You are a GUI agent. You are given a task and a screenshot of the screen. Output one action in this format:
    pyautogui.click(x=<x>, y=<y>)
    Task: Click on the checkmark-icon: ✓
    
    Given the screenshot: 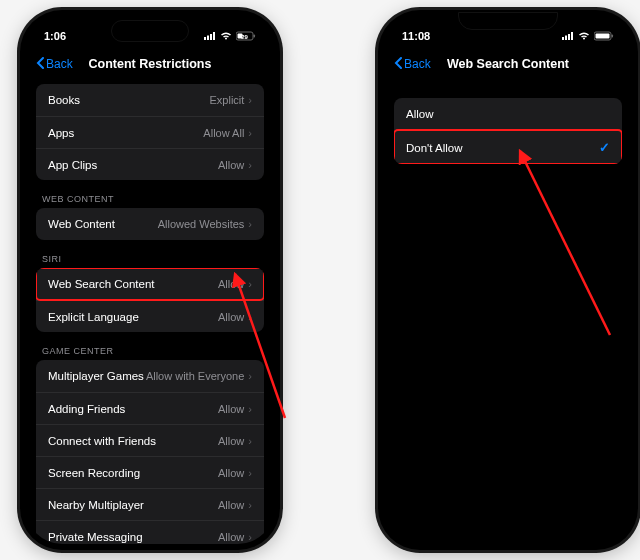 What is the action you would take?
    pyautogui.click(x=604, y=148)
    